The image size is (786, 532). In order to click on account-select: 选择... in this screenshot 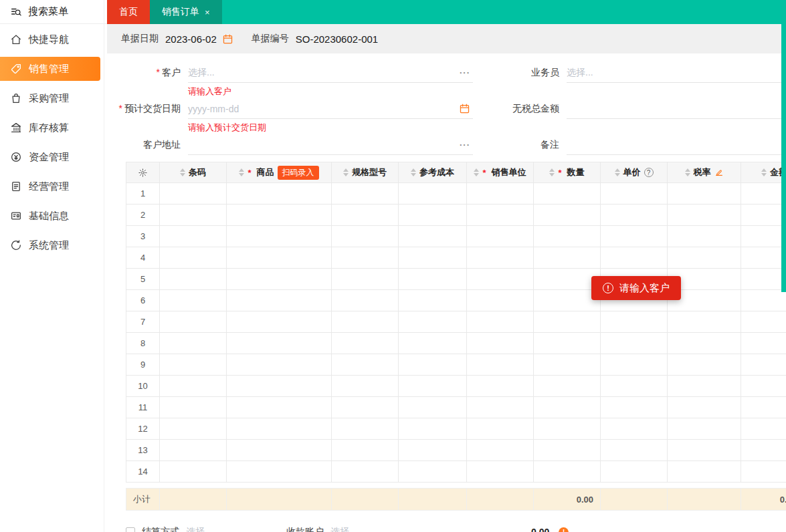, I will do `click(367, 528)`.